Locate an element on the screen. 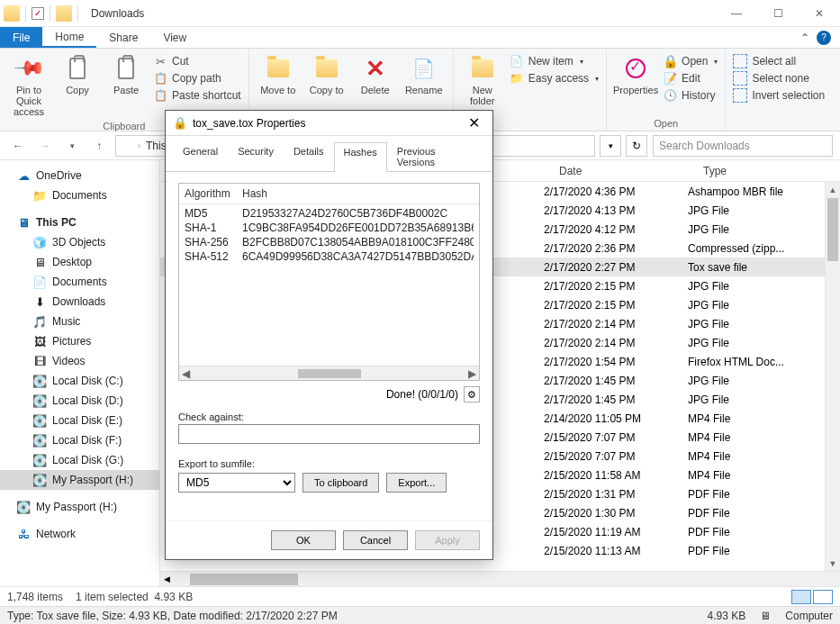 This screenshot has width=840, height=624. delete-button: ✕Delete is located at coordinates (375, 75).